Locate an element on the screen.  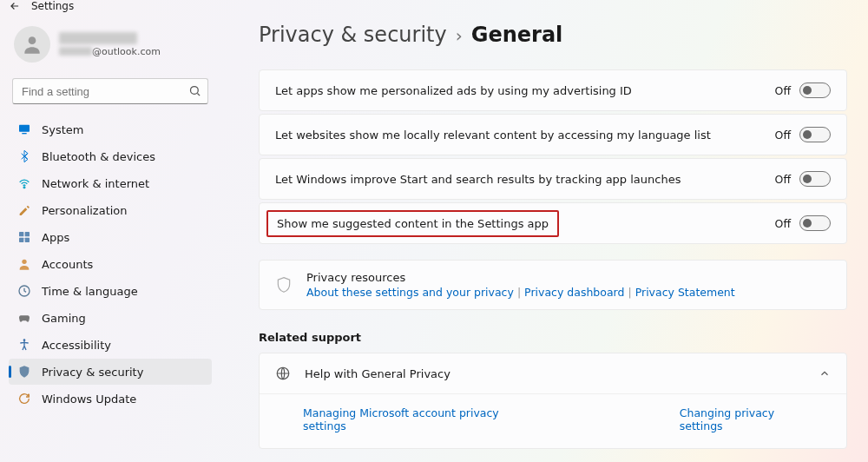
toggle-label: Let apps show me personalized ads by usi… is located at coordinates (453, 90).